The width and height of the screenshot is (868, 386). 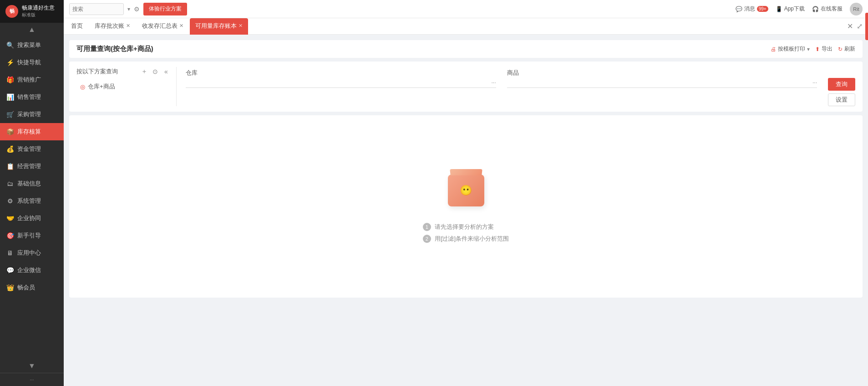 What do you see at coordinates (790, 49) in the screenshot?
I see `print-btn: 🖨 按模板打印 ▾` at bounding box center [790, 49].